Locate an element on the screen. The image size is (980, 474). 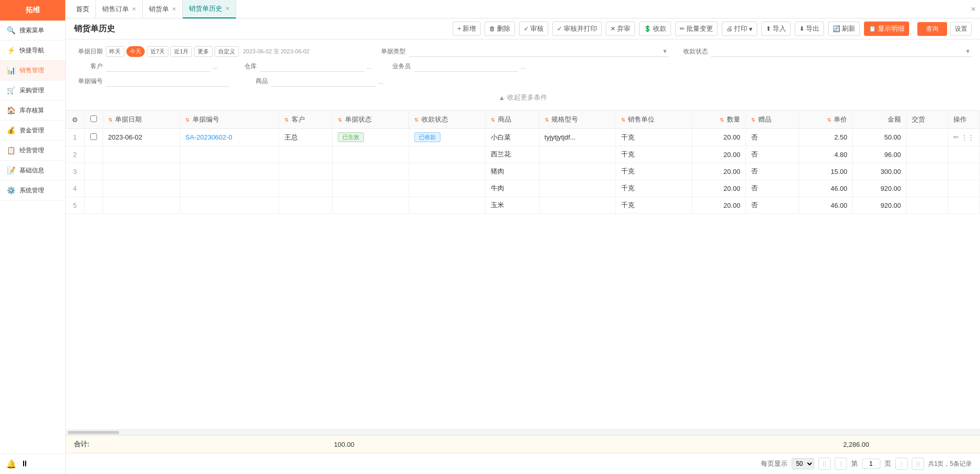
cell-qty: 20.00 is located at coordinates (719, 155).